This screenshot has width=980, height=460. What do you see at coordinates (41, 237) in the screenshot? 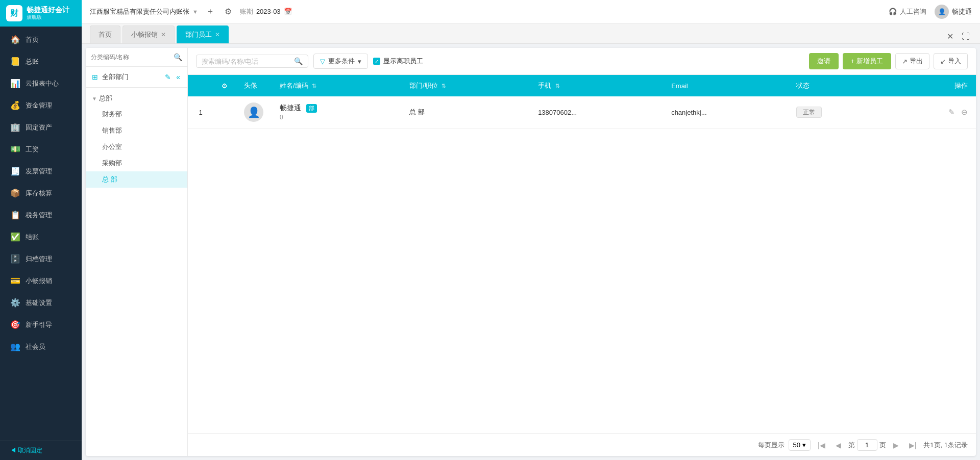
I see `sidebar-item-close: ✅ 结账` at bounding box center [41, 237].